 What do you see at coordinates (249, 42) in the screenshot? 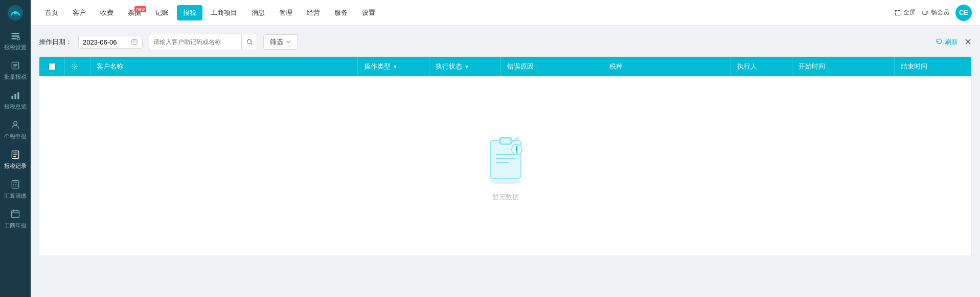
I see `search-icon` at bounding box center [249, 42].